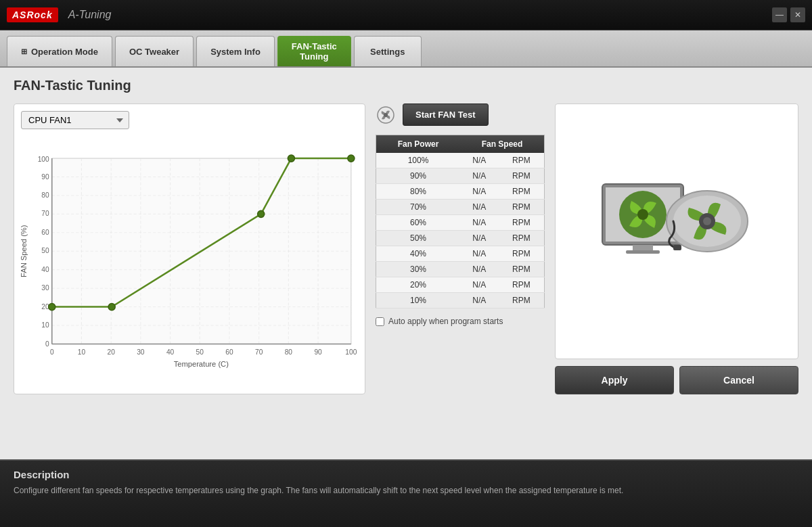 This screenshot has width=812, height=527. I want to click on titlebar: ASRock A-Tuning — ✕, so click(406, 15).